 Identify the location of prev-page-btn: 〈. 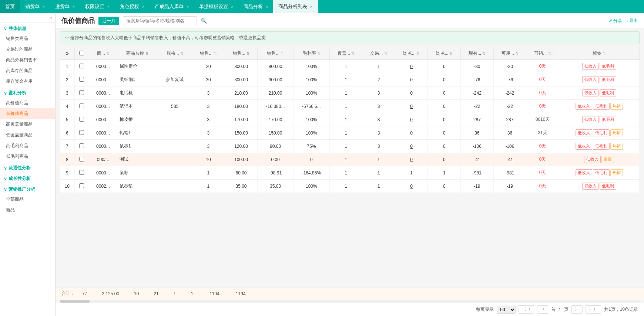
(543, 310).